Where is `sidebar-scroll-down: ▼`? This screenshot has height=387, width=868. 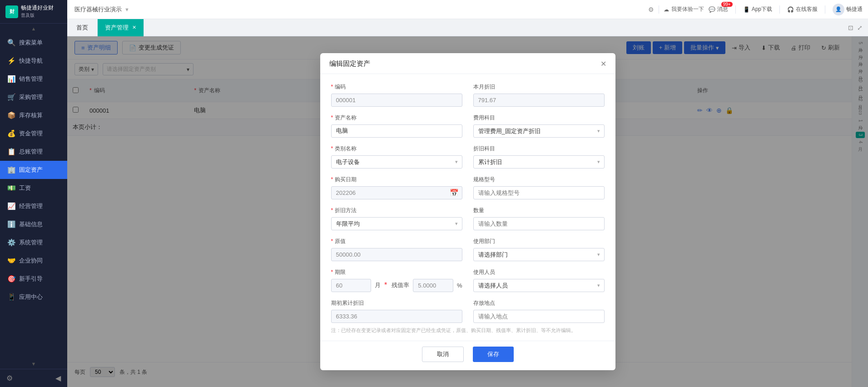 sidebar-scroll-down: ▼ is located at coordinates (34, 364).